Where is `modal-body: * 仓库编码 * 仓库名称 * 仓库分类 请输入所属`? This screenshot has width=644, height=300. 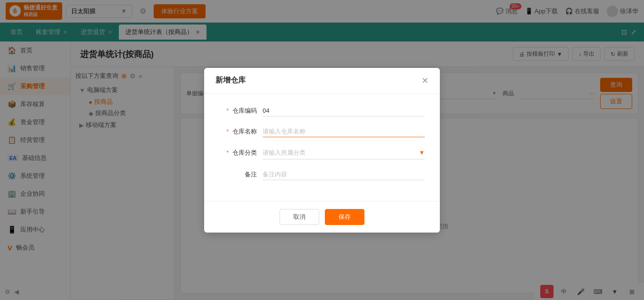 modal-body: * 仓库编码 * 仓库名称 * 仓库分类 请输入所属 is located at coordinates (322, 147).